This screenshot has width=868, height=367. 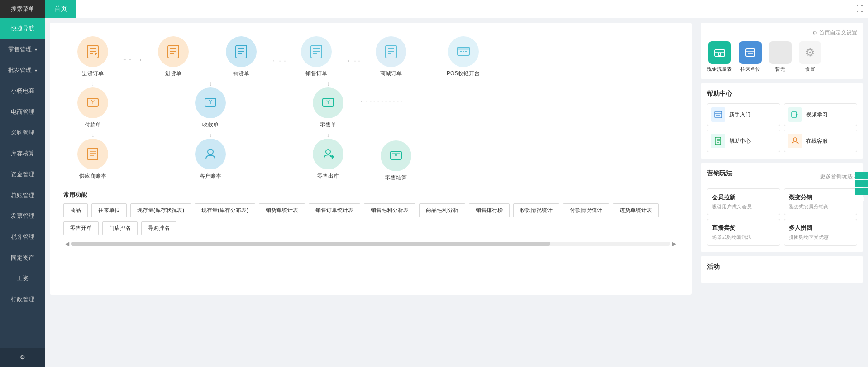 What do you see at coordinates (328, 108) in the screenshot?
I see `node-retail-bill: ¥ 零售单` at bounding box center [328, 108].